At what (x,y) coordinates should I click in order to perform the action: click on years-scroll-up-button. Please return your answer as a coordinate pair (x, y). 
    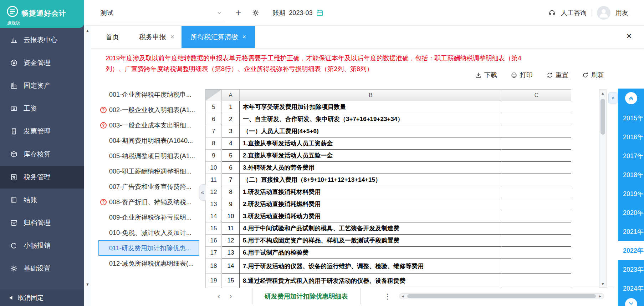
    Looking at the image, I should click on (631, 98).